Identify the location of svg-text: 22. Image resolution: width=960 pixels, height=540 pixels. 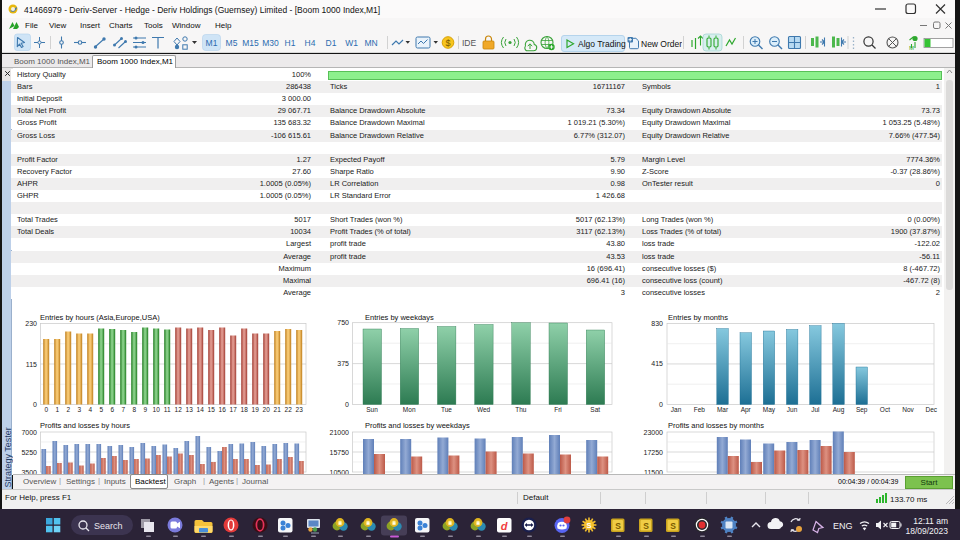
(289, 410).